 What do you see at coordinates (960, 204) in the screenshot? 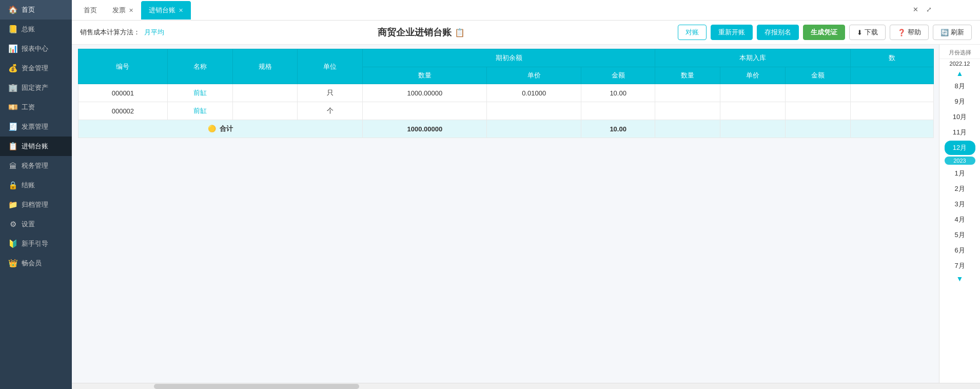
I see `month-2023-3: 3月` at bounding box center [960, 204].